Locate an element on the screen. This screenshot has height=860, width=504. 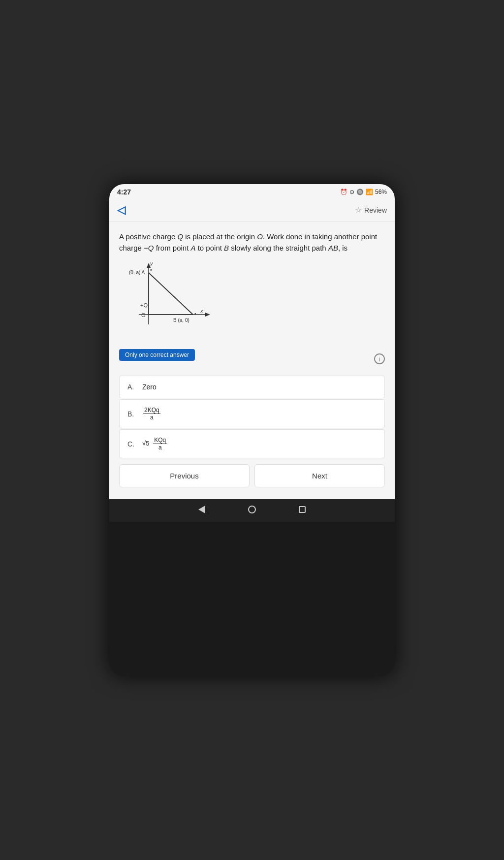
option-c-prefix: √5 is located at coordinates (146, 443).